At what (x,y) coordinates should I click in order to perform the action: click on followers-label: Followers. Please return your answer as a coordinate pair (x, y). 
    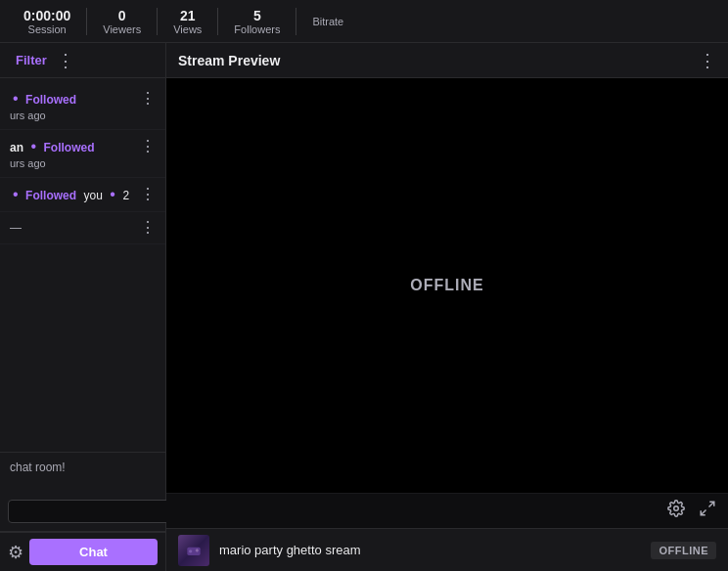
    Looking at the image, I should click on (256, 29).